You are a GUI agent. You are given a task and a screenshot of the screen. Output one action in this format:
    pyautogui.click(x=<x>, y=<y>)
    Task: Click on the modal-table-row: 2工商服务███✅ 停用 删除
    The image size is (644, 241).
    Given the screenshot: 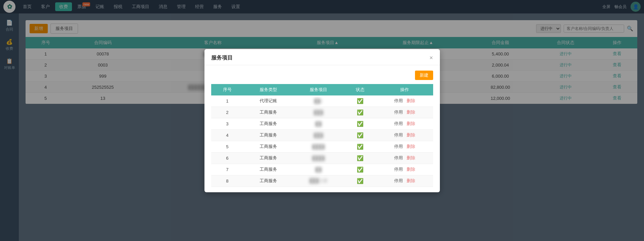 What is the action you would take?
    pyautogui.click(x=322, y=112)
    